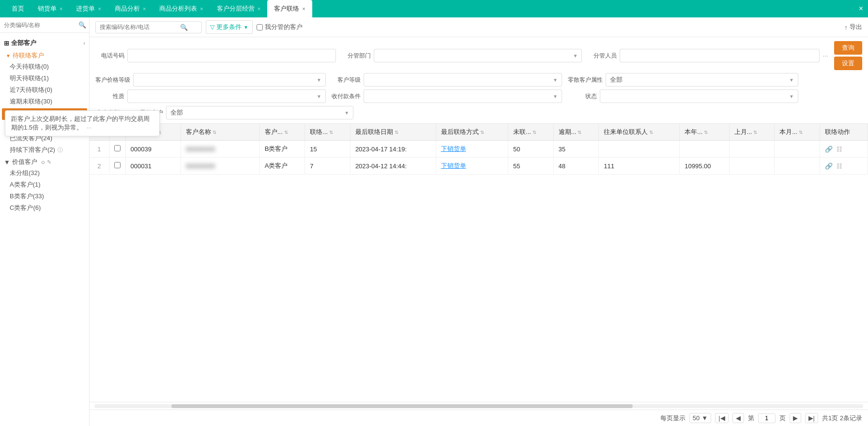 This screenshot has height=426, width=868. What do you see at coordinates (463, 80) in the screenshot?
I see `customer-level-select: ▼` at bounding box center [463, 80].